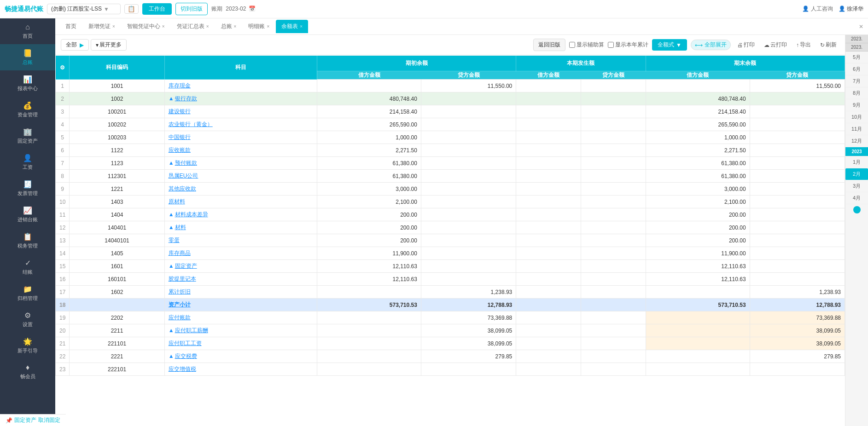 This screenshot has height=426, width=868. Describe the element at coordinates (775, 45) in the screenshot. I see `cloud-print-button: ☁ 云打印` at that location.